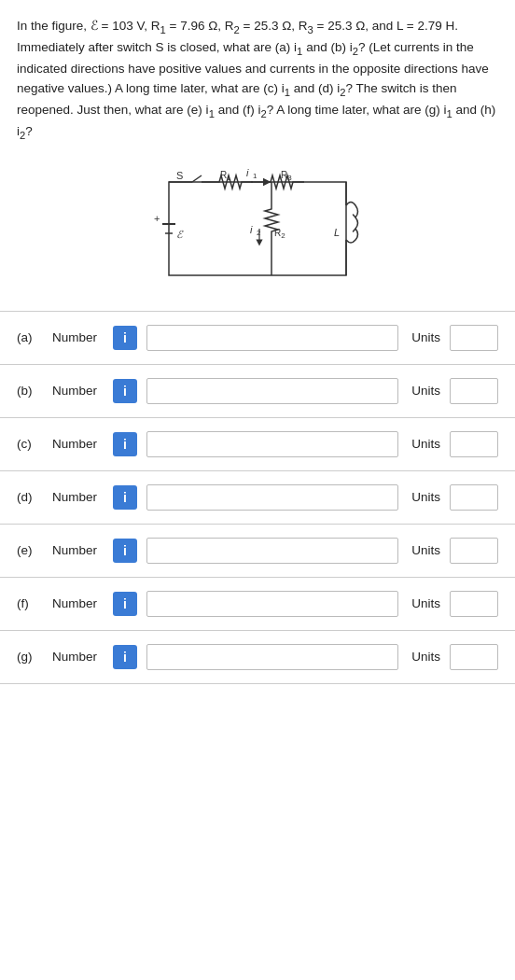 The image size is (515, 980). What do you see at coordinates (78, 497) in the screenshot?
I see `row-number-label-3: Number` at bounding box center [78, 497].